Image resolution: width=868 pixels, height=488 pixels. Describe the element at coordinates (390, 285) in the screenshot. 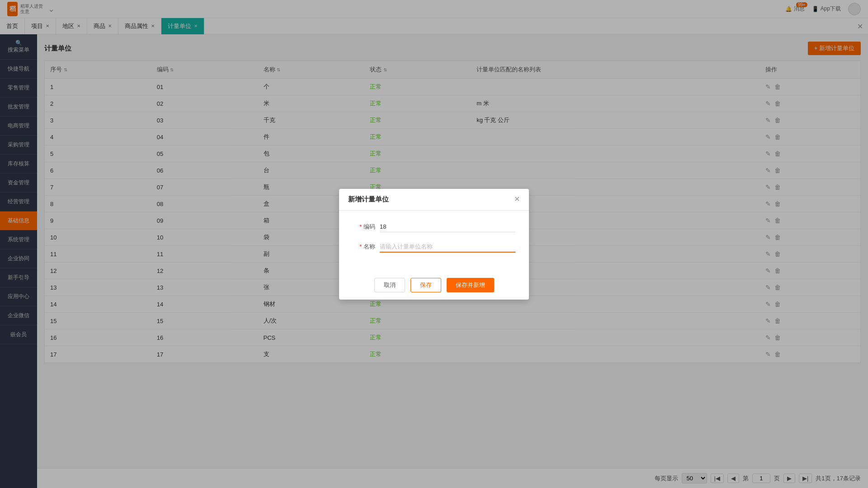

I see `cancel-button: 取消` at that location.